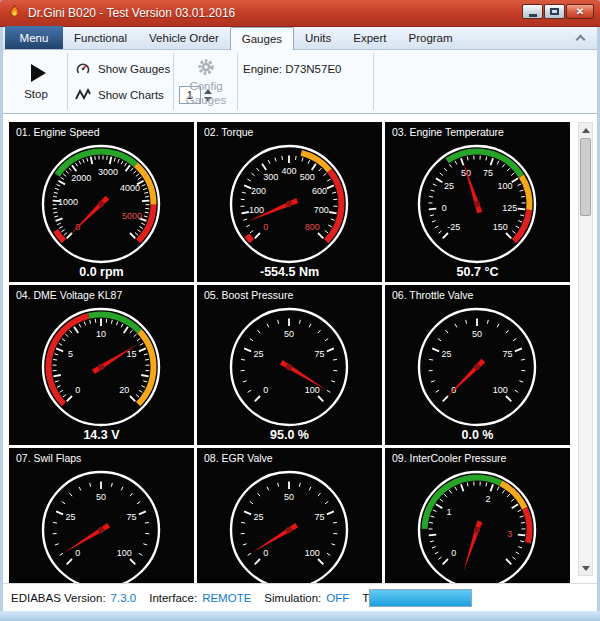 The width and height of the screenshot is (600, 621). What do you see at coordinates (124, 598) in the screenshot?
I see `status-value: 7.3.0` at bounding box center [124, 598].